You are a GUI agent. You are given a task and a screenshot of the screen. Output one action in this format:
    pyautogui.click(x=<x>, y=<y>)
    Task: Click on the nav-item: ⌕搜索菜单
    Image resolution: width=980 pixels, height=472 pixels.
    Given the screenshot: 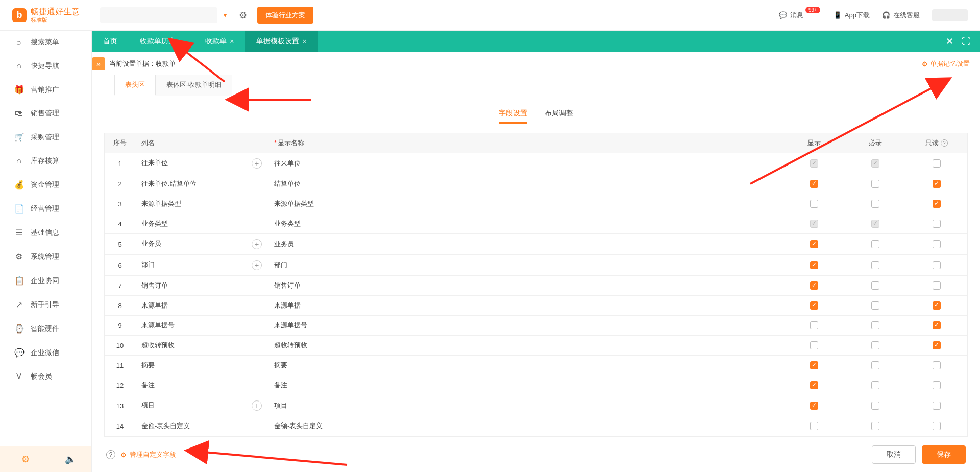 What is the action you would take?
    pyautogui.click(x=46, y=42)
    